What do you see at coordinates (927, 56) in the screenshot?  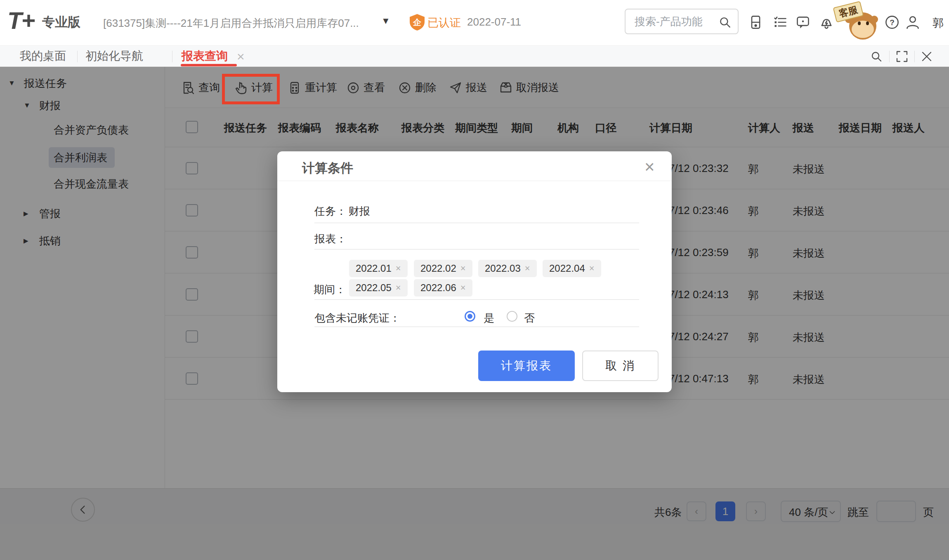 I see `close-page-icon` at bounding box center [927, 56].